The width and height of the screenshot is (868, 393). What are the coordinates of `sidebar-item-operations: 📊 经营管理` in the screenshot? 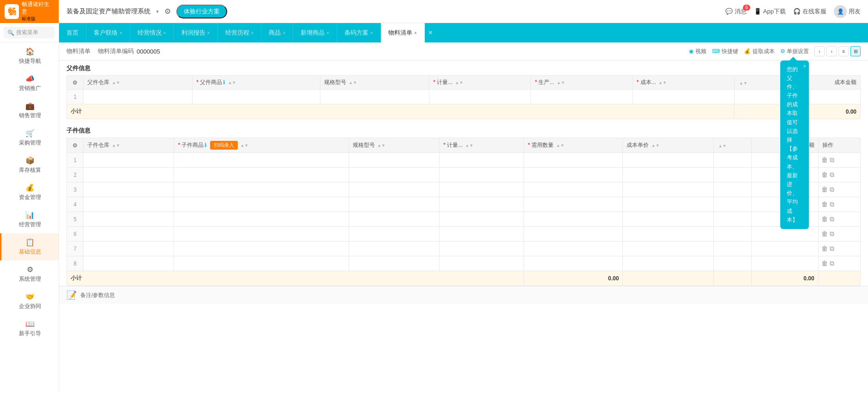 It's located at (30, 220).